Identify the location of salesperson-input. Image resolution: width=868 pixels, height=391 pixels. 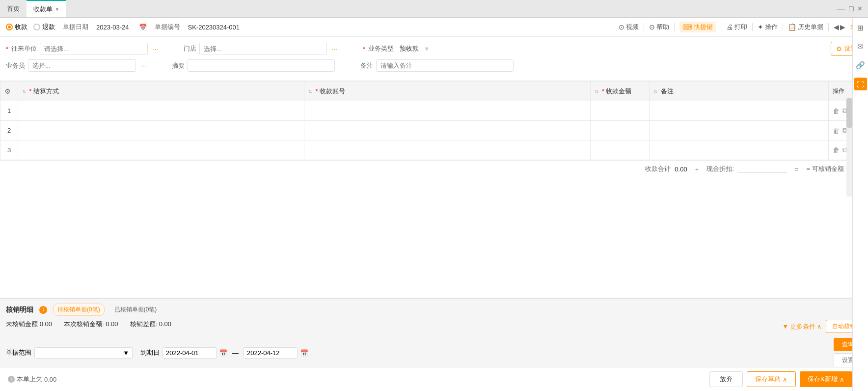
(82, 66).